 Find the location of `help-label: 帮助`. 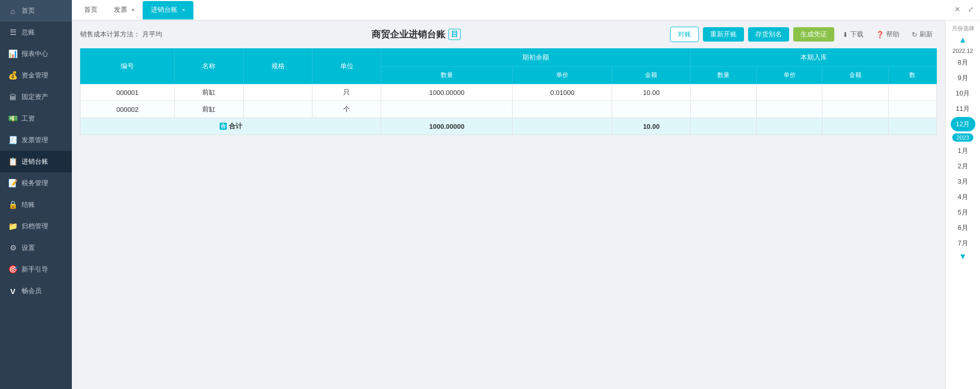

help-label: 帮助 is located at coordinates (893, 34).